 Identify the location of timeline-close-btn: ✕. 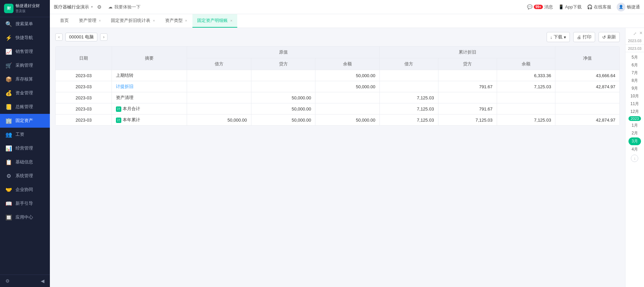
(641, 33).